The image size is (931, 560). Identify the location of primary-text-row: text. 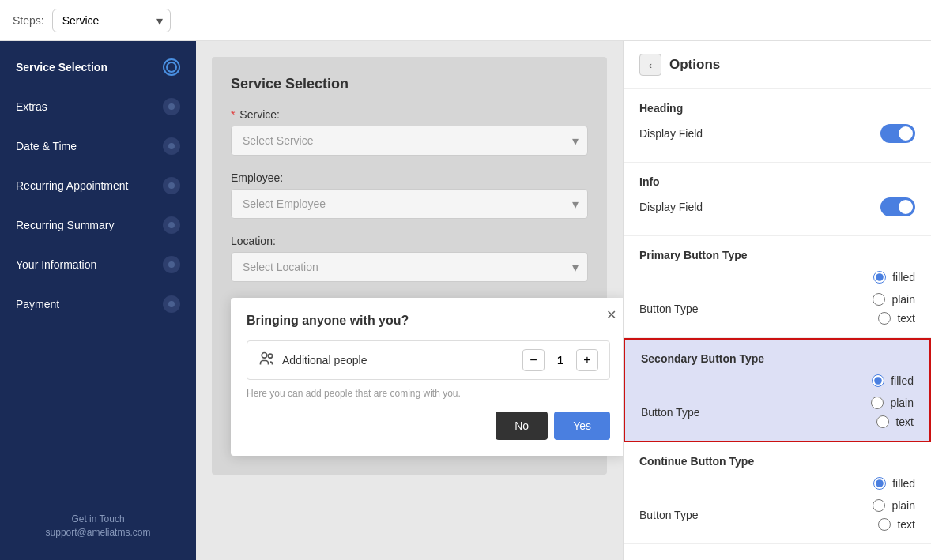
(894, 318).